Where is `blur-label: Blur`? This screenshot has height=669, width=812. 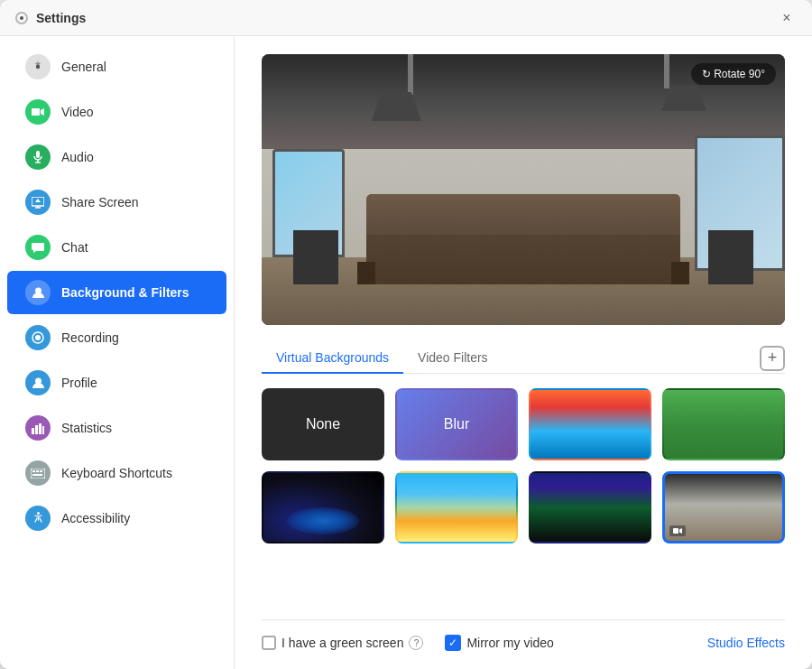
blur-label: Blur is located at coordinates (457, 424).